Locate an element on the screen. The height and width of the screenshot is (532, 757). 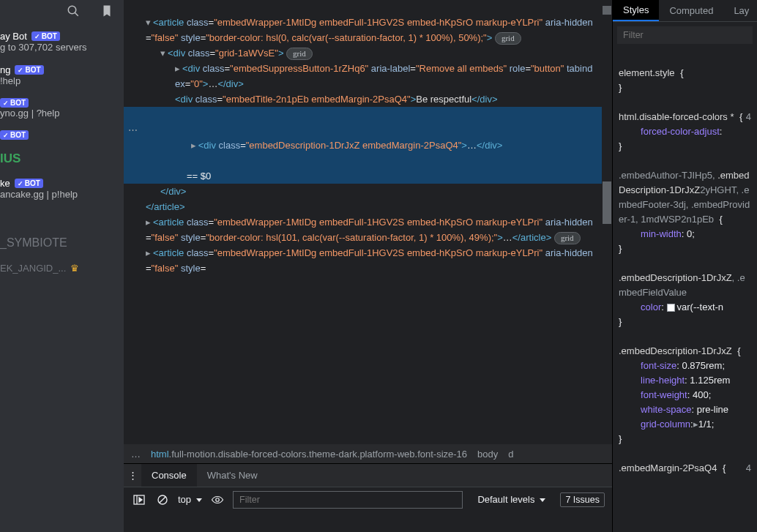
tab-whats-new: What's New is located at coordinates (233, 476).